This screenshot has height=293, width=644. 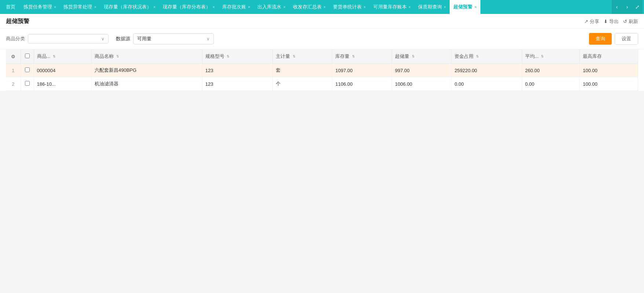 I want to click on query-button: 查询, so click(x=600, y=39).